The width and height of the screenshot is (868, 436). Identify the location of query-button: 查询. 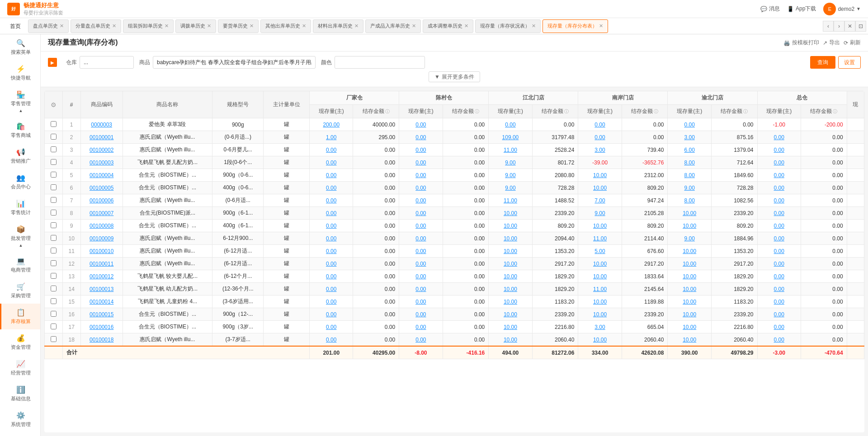
(823, 62).